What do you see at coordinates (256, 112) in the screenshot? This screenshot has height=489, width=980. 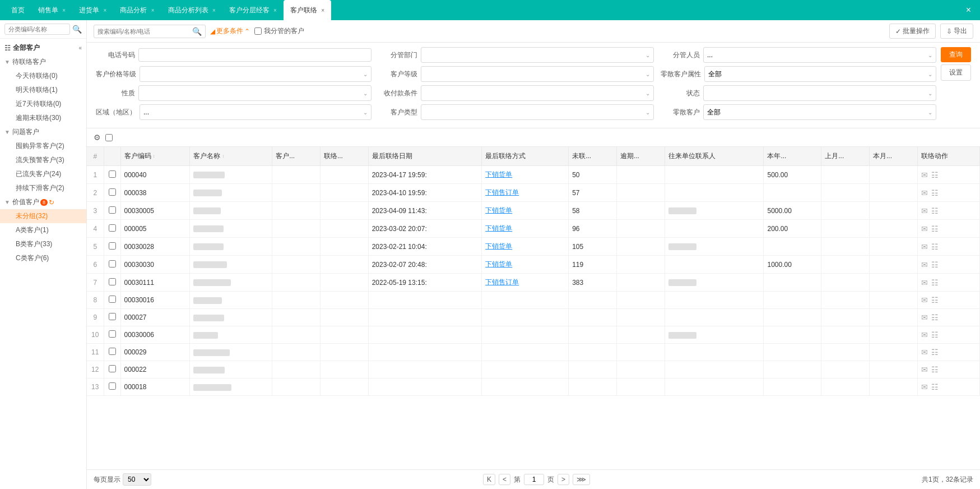 I see `region-select: ... ⌄` at bounding box center [256, 112].